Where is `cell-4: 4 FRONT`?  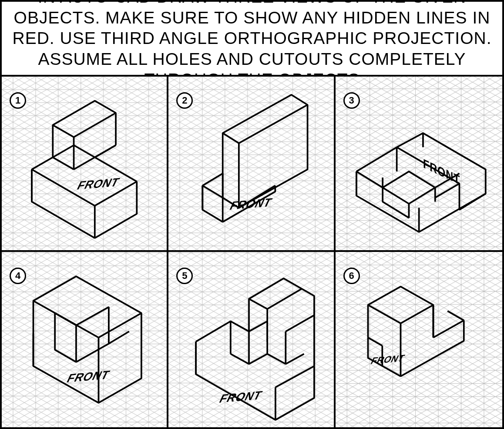
cell-4: 4 FRONT is located at coordinates (85, 339).